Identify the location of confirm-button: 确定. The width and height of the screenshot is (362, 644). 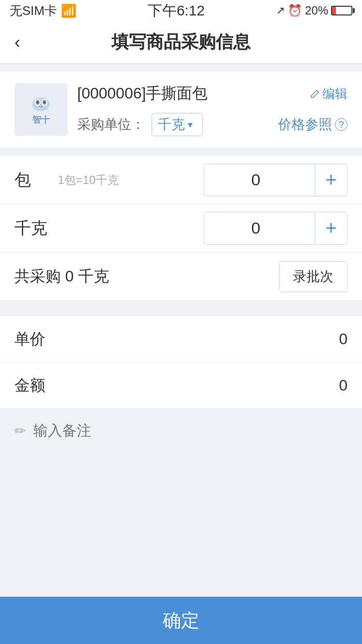
(181, 620).